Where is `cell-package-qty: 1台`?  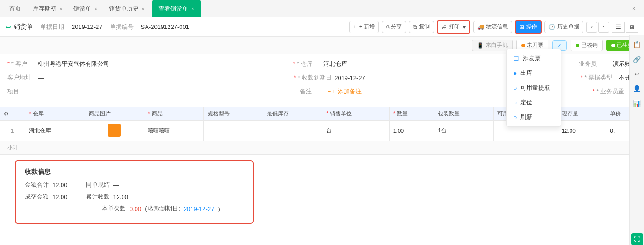
cell-package-qty: 1台 is located at coordinates (464, 131).